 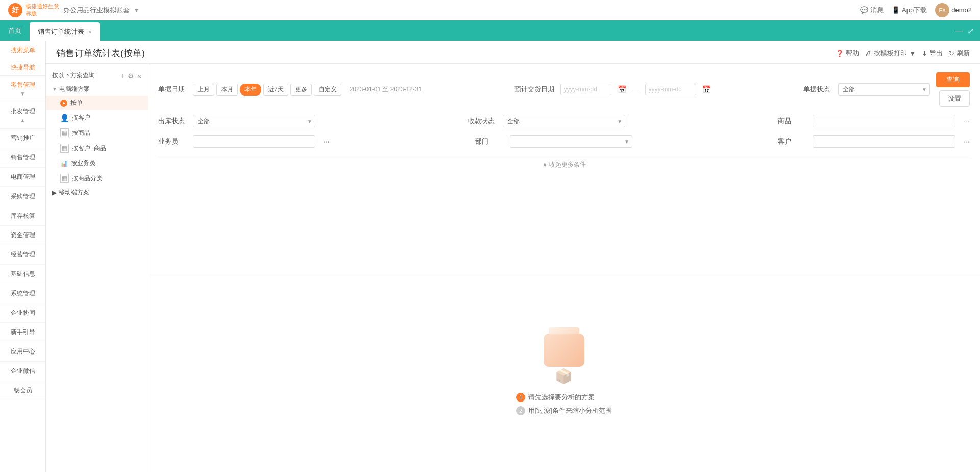 I want to click on table-icon: ▦, so click(x=64, y=133).